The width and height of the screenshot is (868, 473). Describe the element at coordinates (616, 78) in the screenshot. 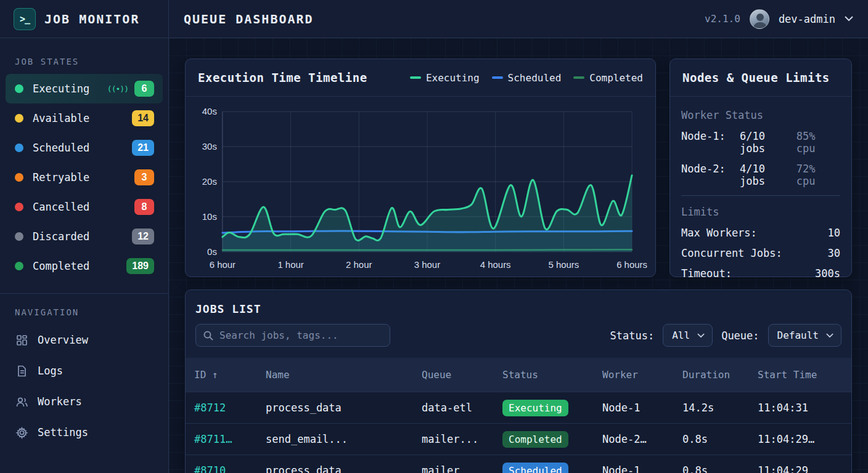

I see `legend-label: Completed` at that location.